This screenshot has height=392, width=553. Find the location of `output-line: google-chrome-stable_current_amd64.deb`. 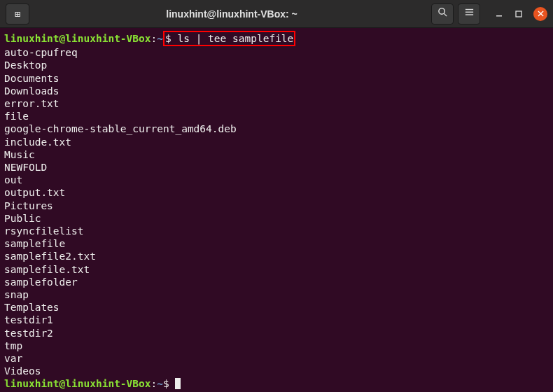

output-line: google-chrome-stable_current_amd64.deb is located at coordinates (276, 129).